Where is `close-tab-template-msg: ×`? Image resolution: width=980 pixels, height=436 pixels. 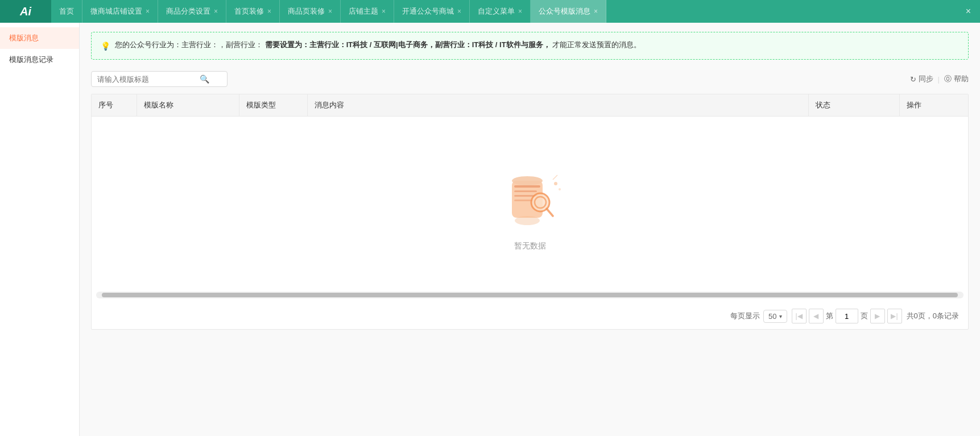
close-tab-template-msg: × is located at coordinates (596, 11).